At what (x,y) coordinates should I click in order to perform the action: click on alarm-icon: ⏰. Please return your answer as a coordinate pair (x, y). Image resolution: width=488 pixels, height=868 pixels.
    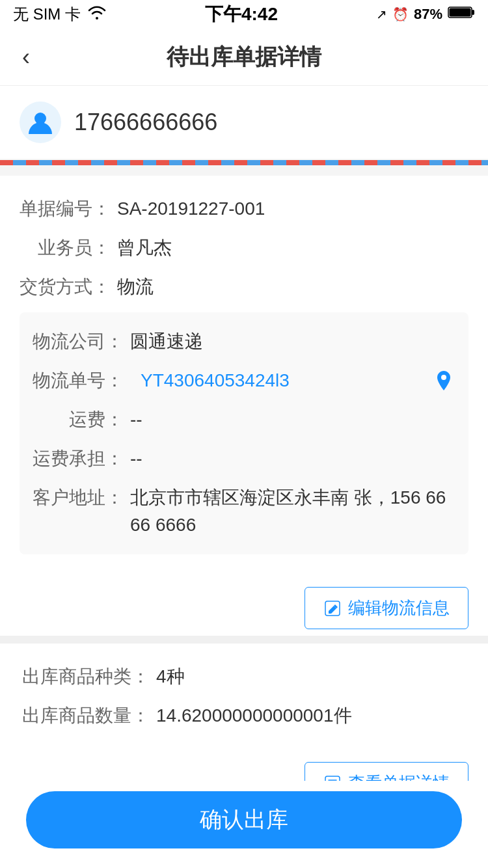
    Looking at the image, I should click on (401, 14).